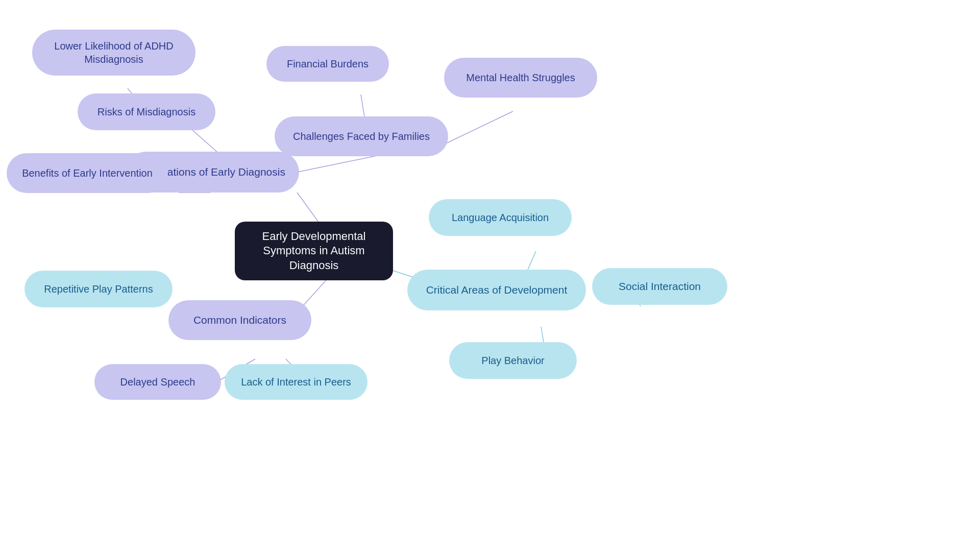 Image resolution: width=980 pixels, height=553 pixels. What do you see at coordinates (521, 78) in the screenshot?
I see `mental-health-node: Mental Health Struggles` at bounding box center [521, 78].